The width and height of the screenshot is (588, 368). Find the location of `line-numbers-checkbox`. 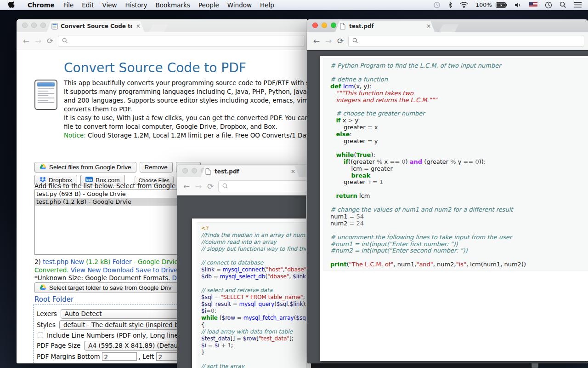

line-numbers-checkbox is located at coordinates (40, 335).